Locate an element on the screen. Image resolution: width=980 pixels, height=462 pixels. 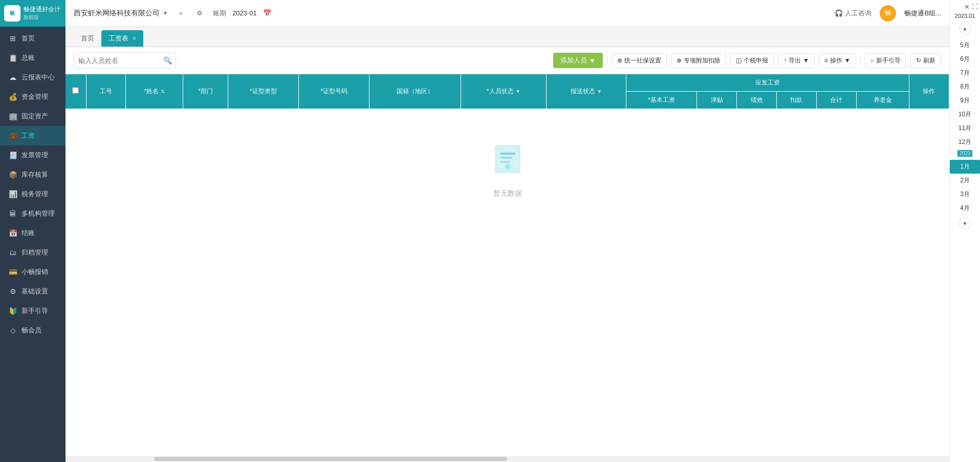
panel-month-10: 10月 is located at coordinates (965, 115).